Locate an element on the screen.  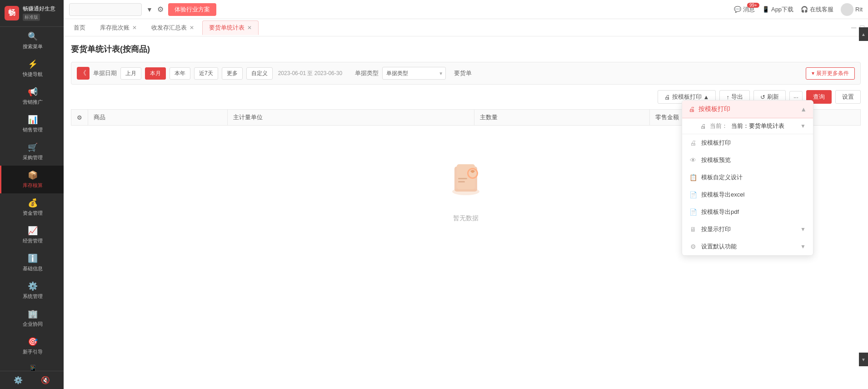
message-icon: 💬 is located at coordinates (738, 9).